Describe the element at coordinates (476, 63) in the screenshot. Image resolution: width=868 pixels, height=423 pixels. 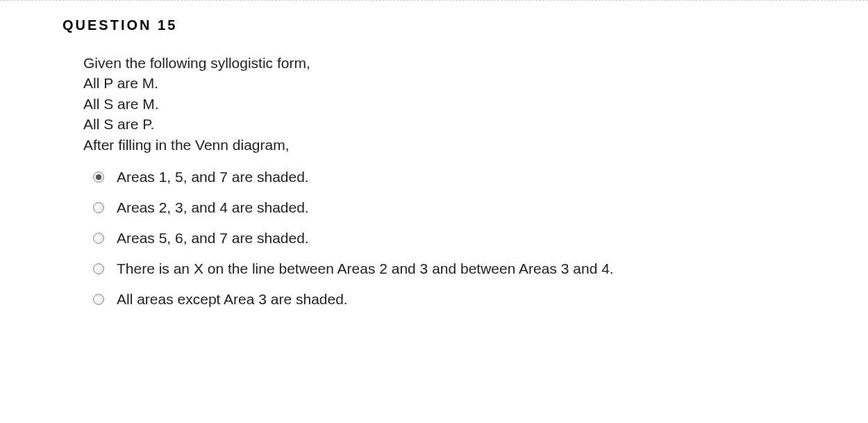
I see `stem-line: Given the following syllogistic form,` at that location.